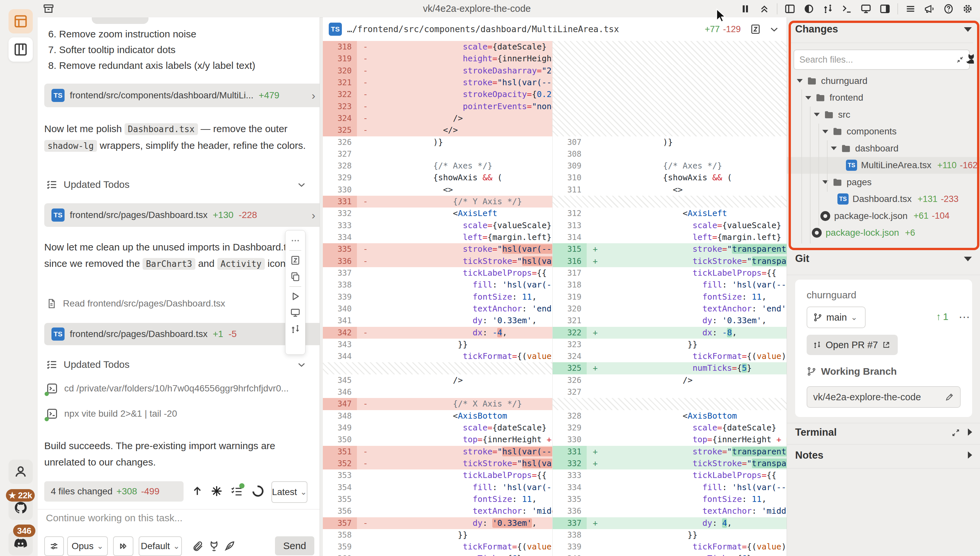  I want to click on diff-editor-button, so click(295, 260).